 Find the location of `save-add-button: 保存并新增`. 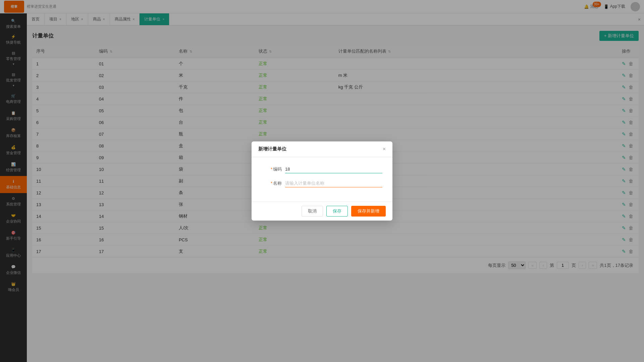

save-add-button: 保存并新增 is located at coordinates (368, 211).